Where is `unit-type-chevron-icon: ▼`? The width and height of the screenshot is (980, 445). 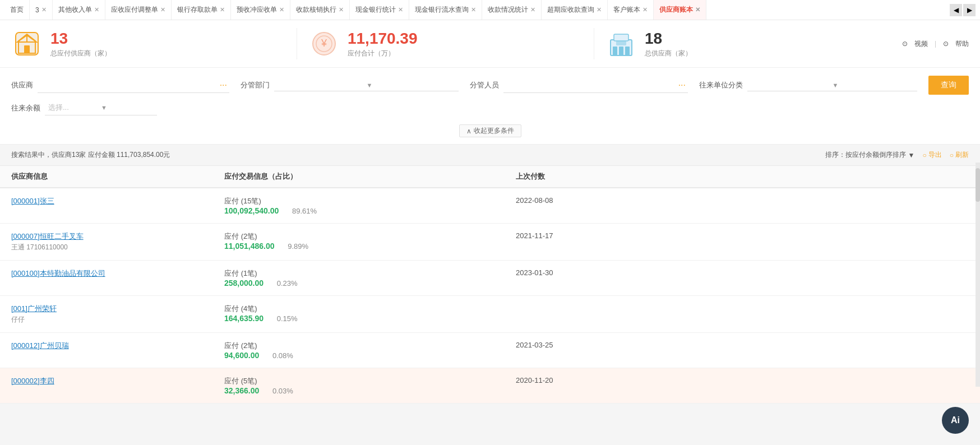
unit-type-chevron-icon: ▼ is located at coordinates (873, 85).